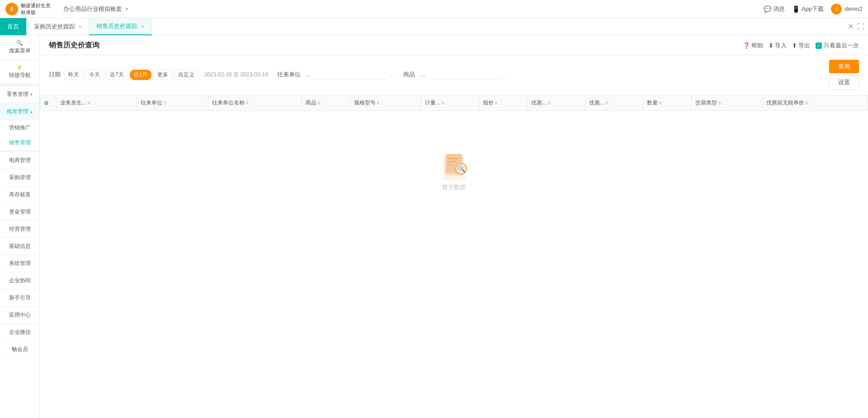 The width and height of the screenshot is (868, 418). Describe the element at coordinates (158, 75) in the screenshot. I see `date-filter-group: 日期 昨天 今天 近7天 近1月 更多 自定义 2023-02-18 至 202…` at that location.